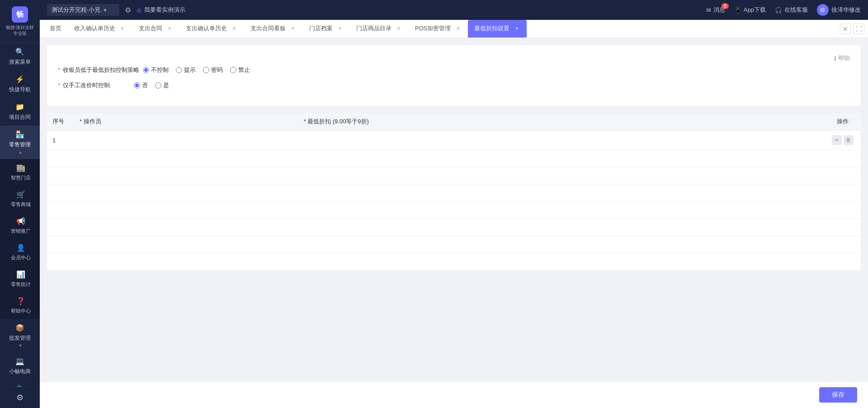  Describe the element at coordinates (20, 117) in the screenshot. I see `sidebar-label-project: 项目合同` at that location.